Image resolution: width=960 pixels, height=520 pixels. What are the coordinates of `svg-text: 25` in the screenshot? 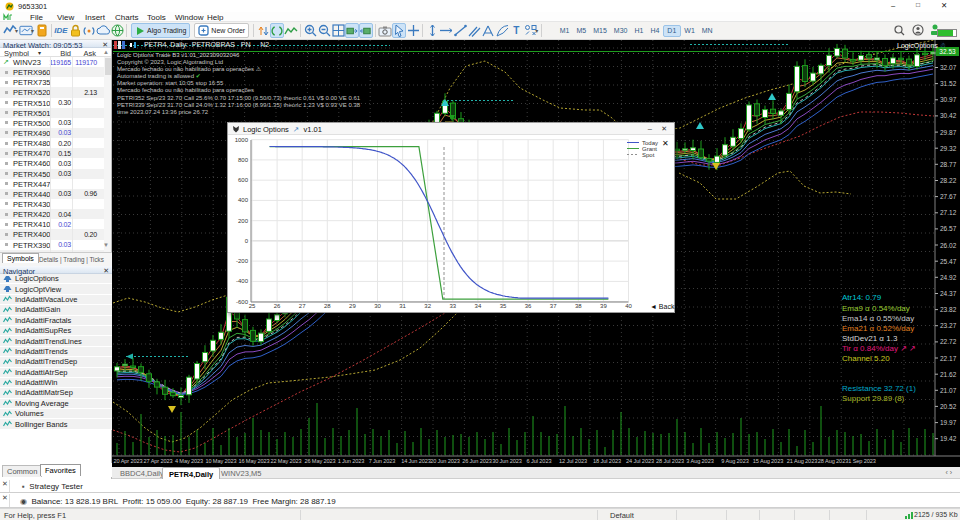 It's located at (252, 306).